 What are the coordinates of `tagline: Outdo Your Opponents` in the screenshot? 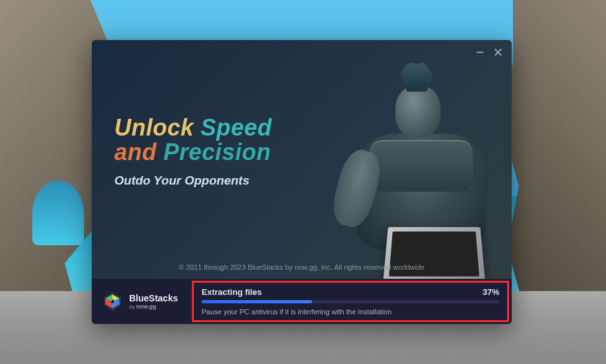 It's located at (193, 181).